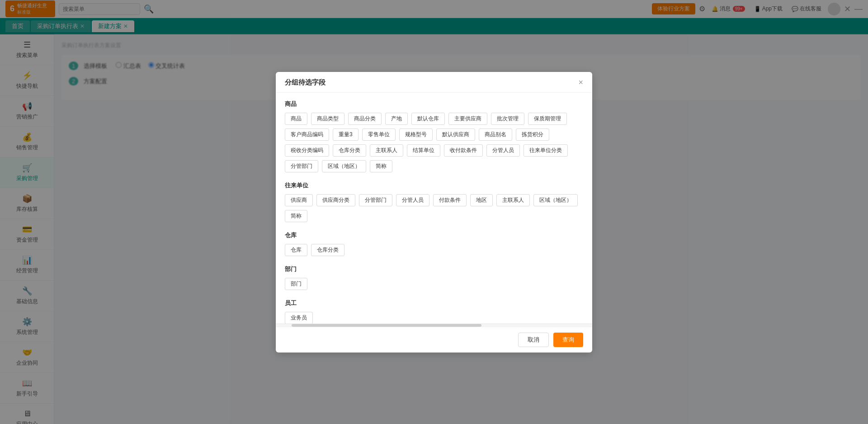  What do you see at coordinates (508, 119) in the screenshot?
I see `tag-batch-mgmt: 批次管理` at bounding box center [508, 119].